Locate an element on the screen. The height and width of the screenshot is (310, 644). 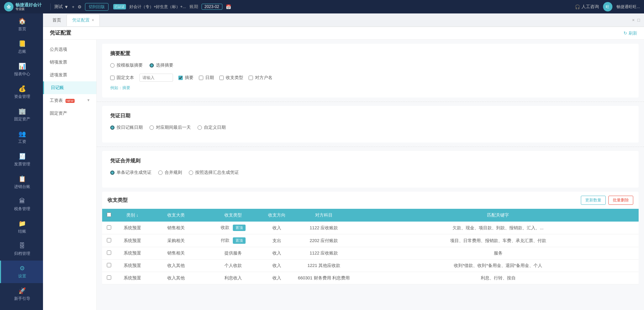
th-account: 对方科目 is located at coordinates (324, 215).